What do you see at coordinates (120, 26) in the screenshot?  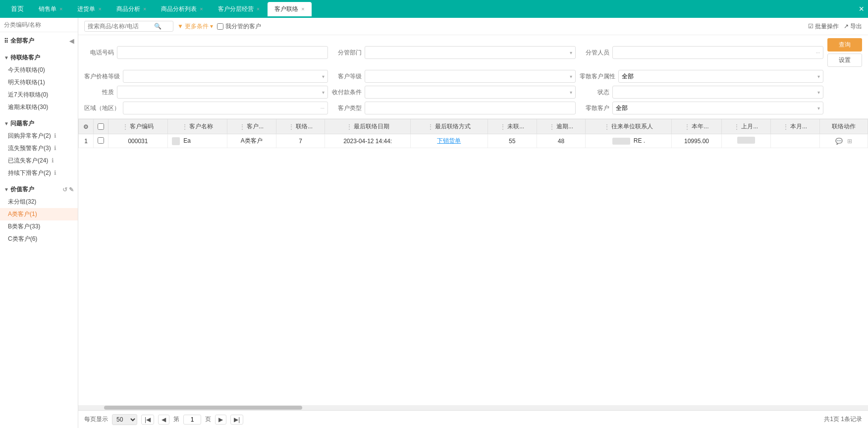 I see `search-input` at bounding box center [120, 26].